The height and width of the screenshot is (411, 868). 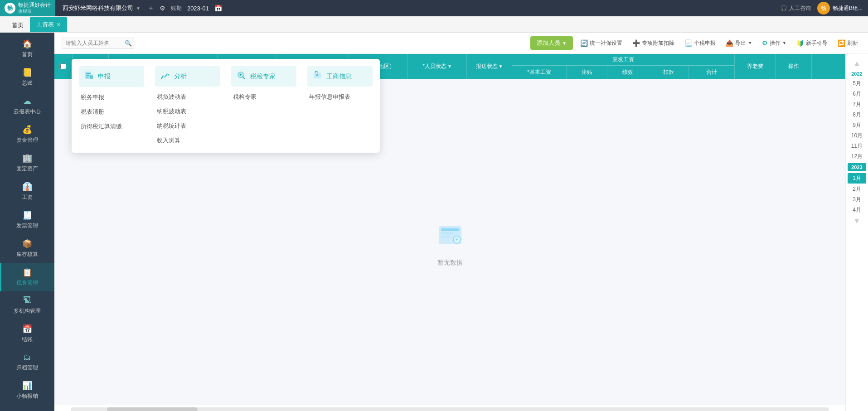 What do you see at coordinates (339, 77) in the screenshot?
I see `business-info-section-title: 工商信息` at bounding box center [339, 77].